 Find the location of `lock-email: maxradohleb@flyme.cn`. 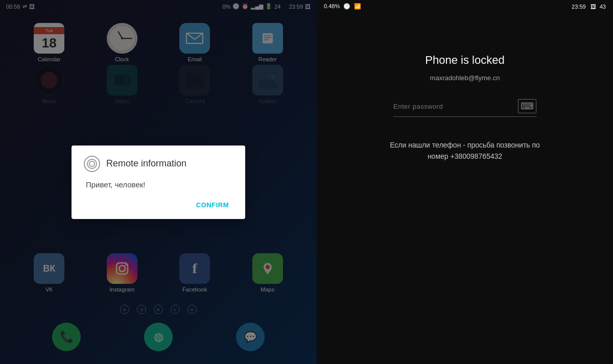

lock-email: maxradohleb@flyme.cn is located at coordinates (465, 78).